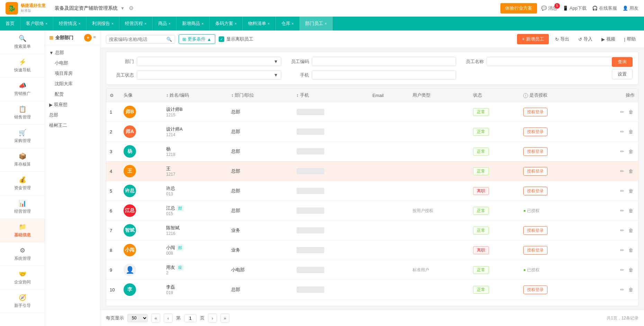  Describe the element at coordinates (22, 184) in the screenshot. I see `nav-item-finance: 💰 资金管理` at that location.